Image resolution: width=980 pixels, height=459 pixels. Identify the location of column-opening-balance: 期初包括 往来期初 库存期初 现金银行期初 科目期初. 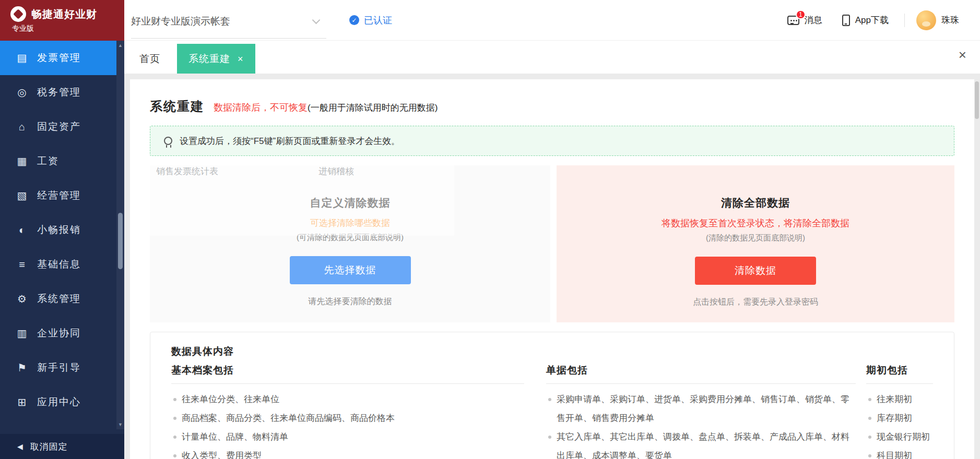
(900, 411).